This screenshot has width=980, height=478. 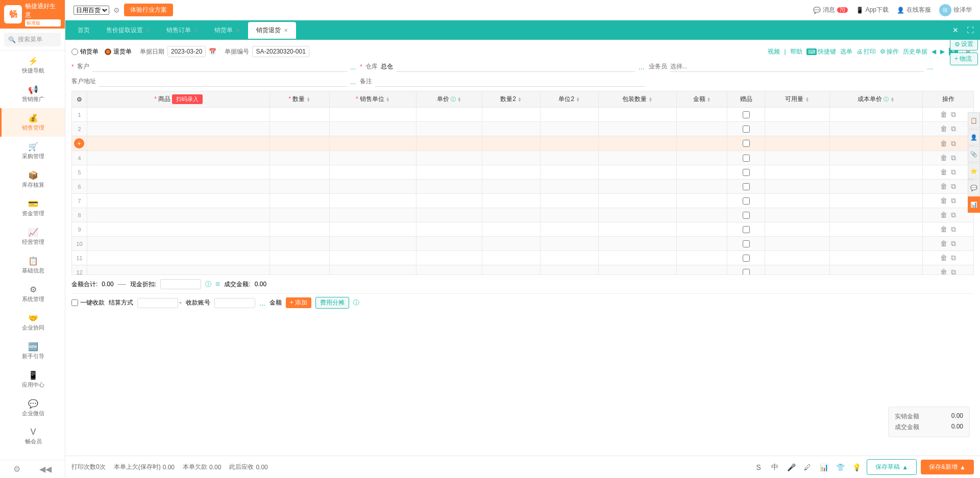 What do you see at coordinates (108, 52) in the screenshot?
I see `radio-return-input` at bounding box center [108, 52].